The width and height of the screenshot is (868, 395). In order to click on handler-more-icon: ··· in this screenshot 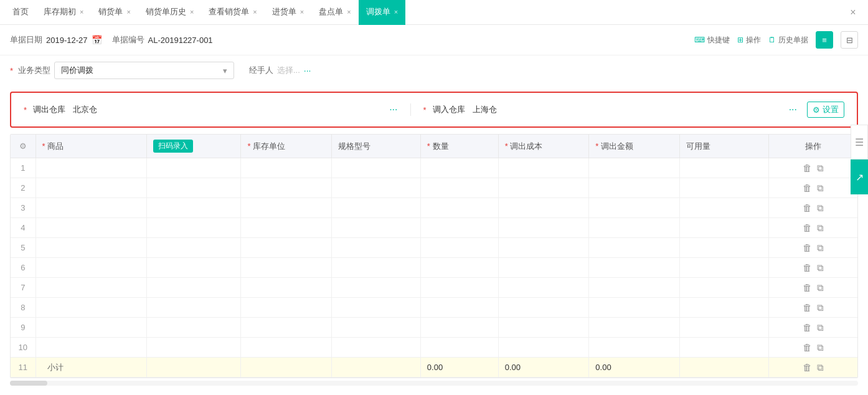, I will do `click(308, 70)`.